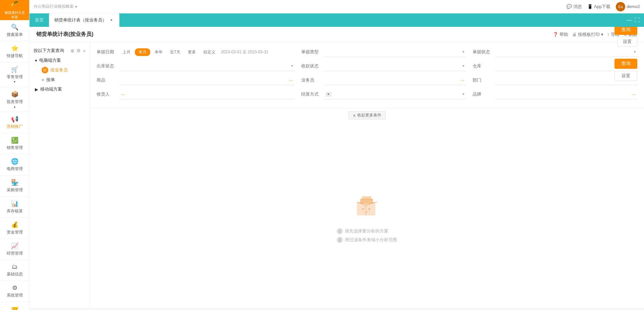  Describe the element at coordinates (574, 7) in the screenshot. I see `message-action: 💬 消息` at that location.